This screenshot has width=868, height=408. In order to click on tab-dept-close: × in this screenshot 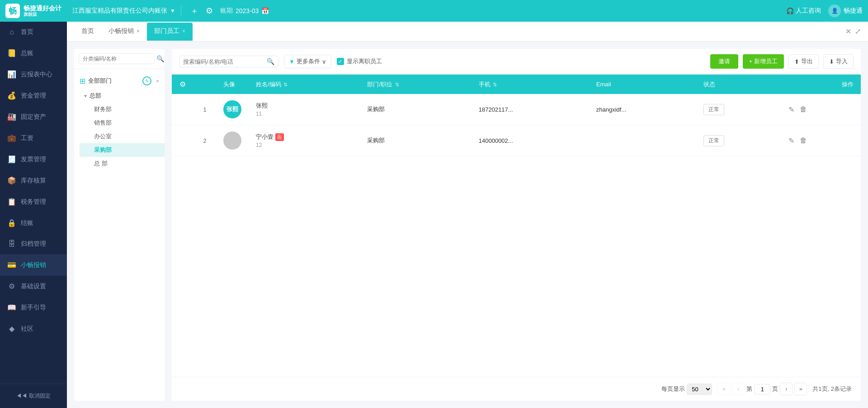, I will do `click(184, 31)`.